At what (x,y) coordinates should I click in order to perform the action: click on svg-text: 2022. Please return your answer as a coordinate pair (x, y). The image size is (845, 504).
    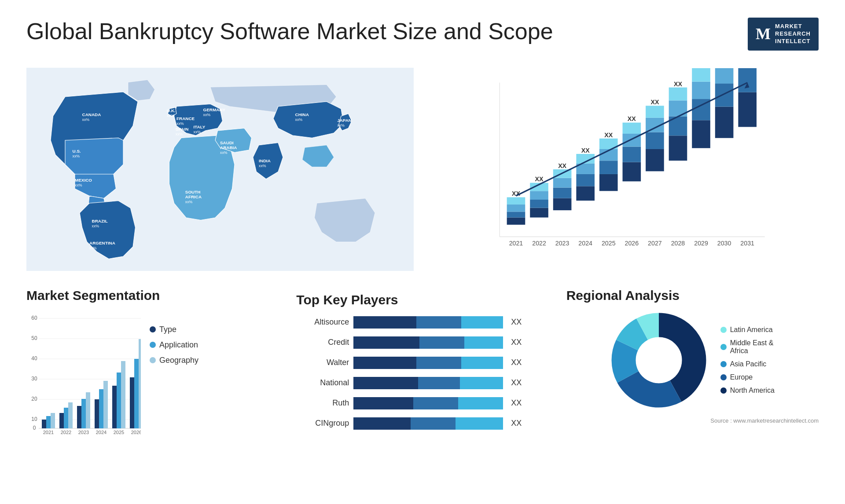
    Looking at the image, I should click on (539, 243).